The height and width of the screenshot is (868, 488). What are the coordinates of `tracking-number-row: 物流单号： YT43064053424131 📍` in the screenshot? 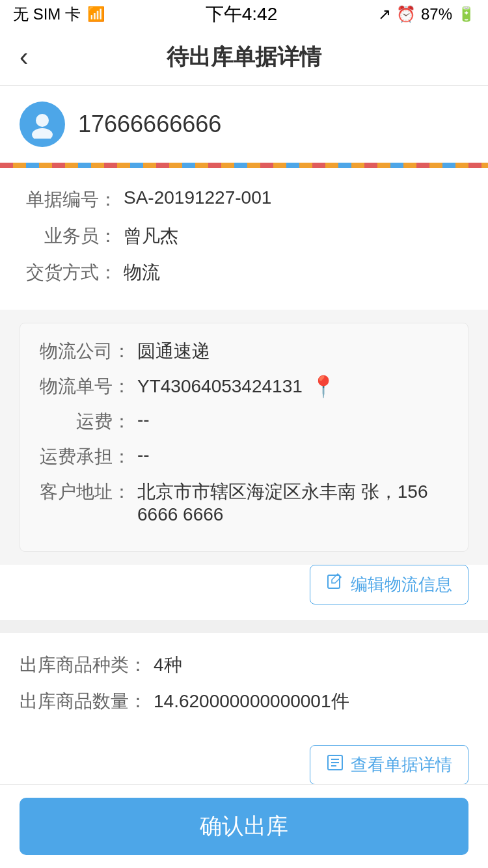 It's located at (244, 387).